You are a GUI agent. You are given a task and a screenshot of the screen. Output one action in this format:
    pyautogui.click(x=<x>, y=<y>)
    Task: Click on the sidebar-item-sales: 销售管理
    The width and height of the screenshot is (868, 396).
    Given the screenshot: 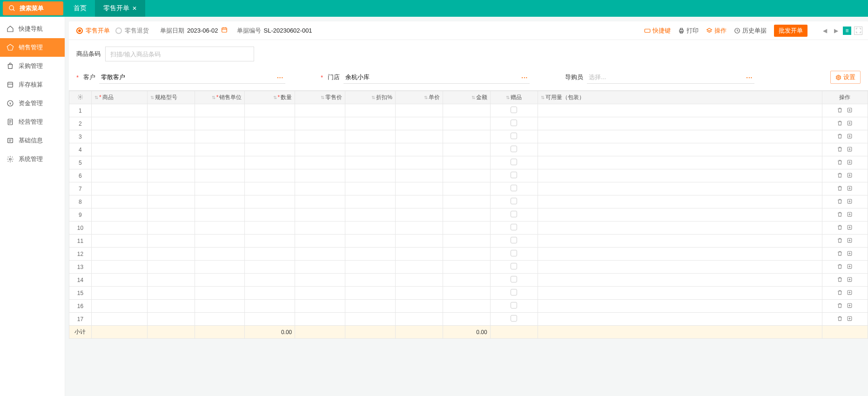 What is the action you would take?
    pyautogui.click(x=33, y=47)
    